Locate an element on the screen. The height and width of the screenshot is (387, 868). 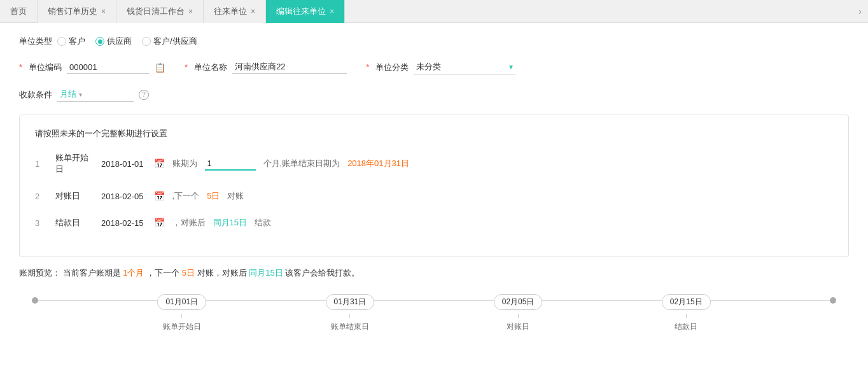
period-desc-2-highlight: 5日 is located at coordinates (213, 196).